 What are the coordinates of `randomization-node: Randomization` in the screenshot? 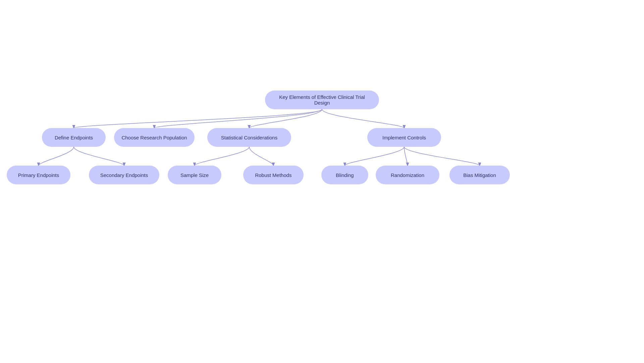 It's located at (408, 175).